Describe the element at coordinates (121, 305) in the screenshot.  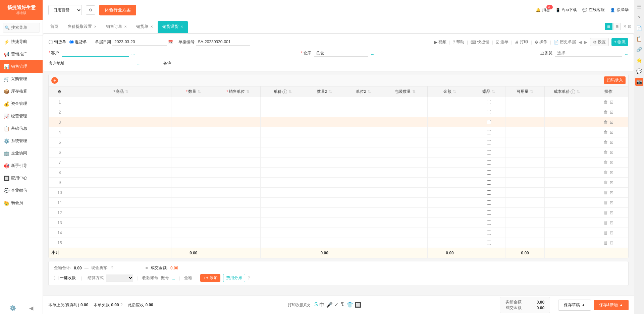
I see `single-debt-help: ?` at that location.